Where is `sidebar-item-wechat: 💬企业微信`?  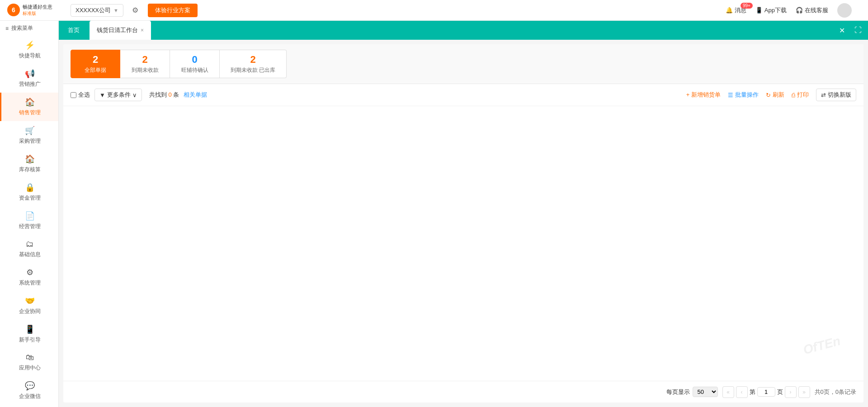
sidebar-item-wechat: 💬企业微信 is located at coordinates (29, 390).